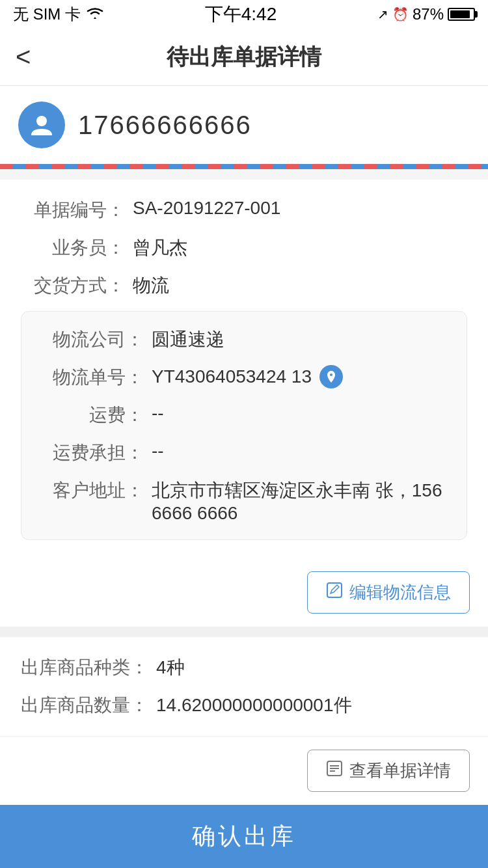 The image size is (488, 868). Describe the element at coordinates (244, 340) in the screenshot. I see `company-row: 物流公司： 圆通速递` at that location.